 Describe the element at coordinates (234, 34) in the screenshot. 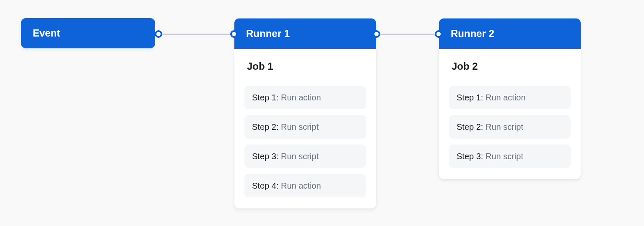

I see `port-runner1-in` at that location.